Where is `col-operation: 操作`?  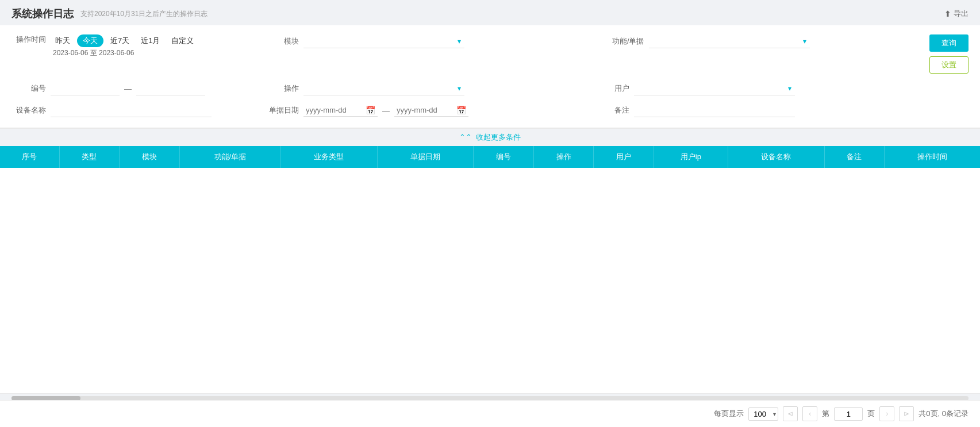
col-operation: 操作 is located at coordinates (563, 157).